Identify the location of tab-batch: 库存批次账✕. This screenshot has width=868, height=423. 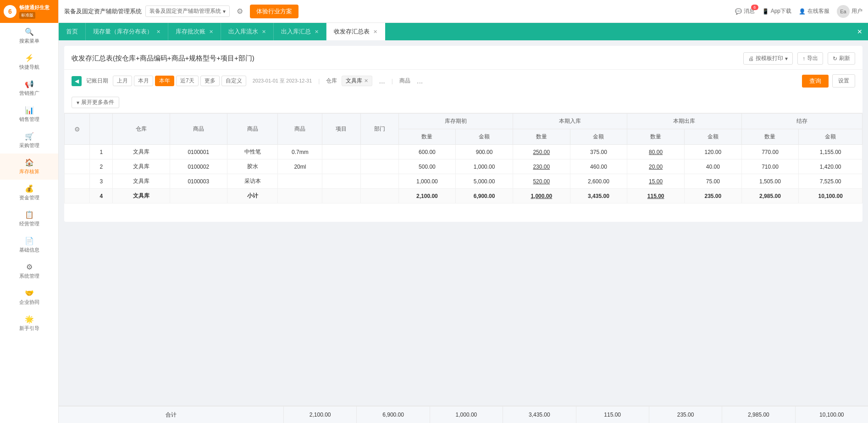
(194, 32).